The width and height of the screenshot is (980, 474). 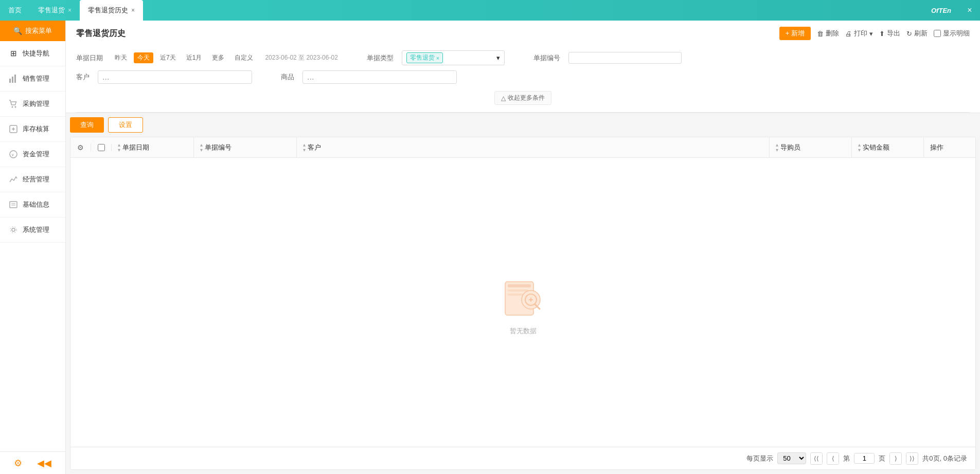 I want to click on show-detail-check: 显示明细, so click(x=952, y=33).